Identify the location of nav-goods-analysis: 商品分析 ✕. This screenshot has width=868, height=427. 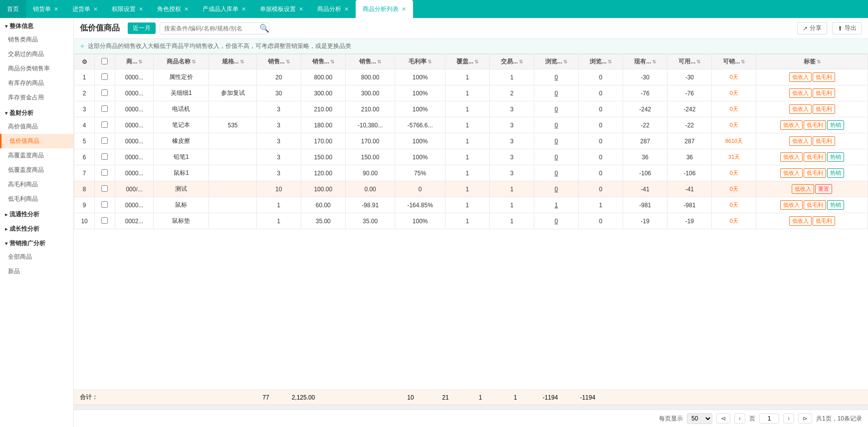
(333, 9).